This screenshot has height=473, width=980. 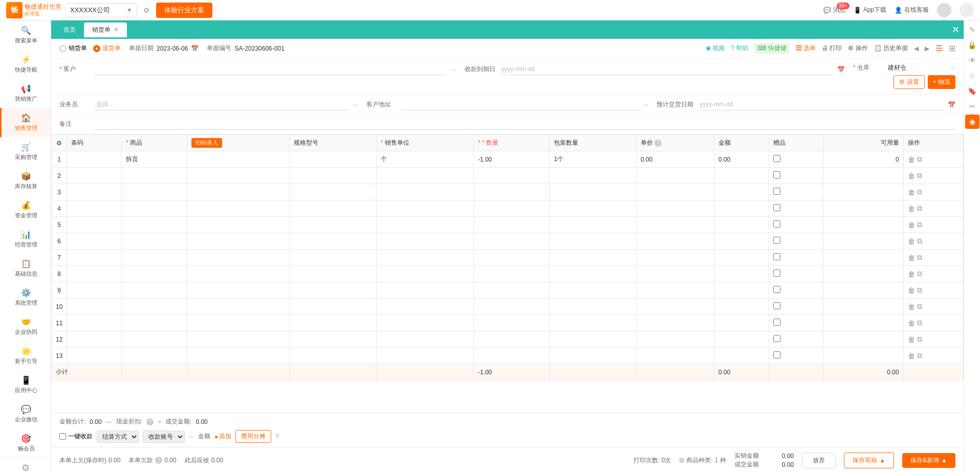 I want to click on notes-input, so click(x=525, y=124).